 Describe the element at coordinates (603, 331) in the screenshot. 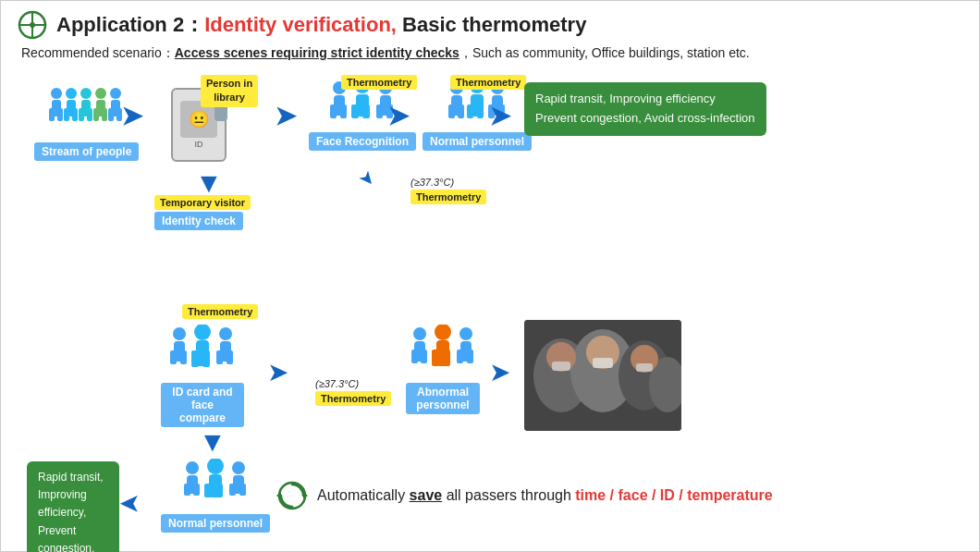

I see `manual-reinspect-group: Manual re-inspection` at that location.